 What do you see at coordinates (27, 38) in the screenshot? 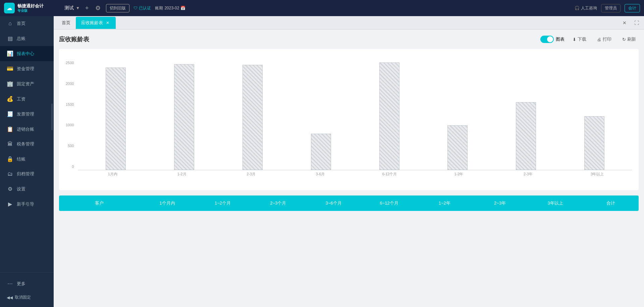
I see `sidebar-item-ledger: ▤总账` at bounding box center [27, 38].